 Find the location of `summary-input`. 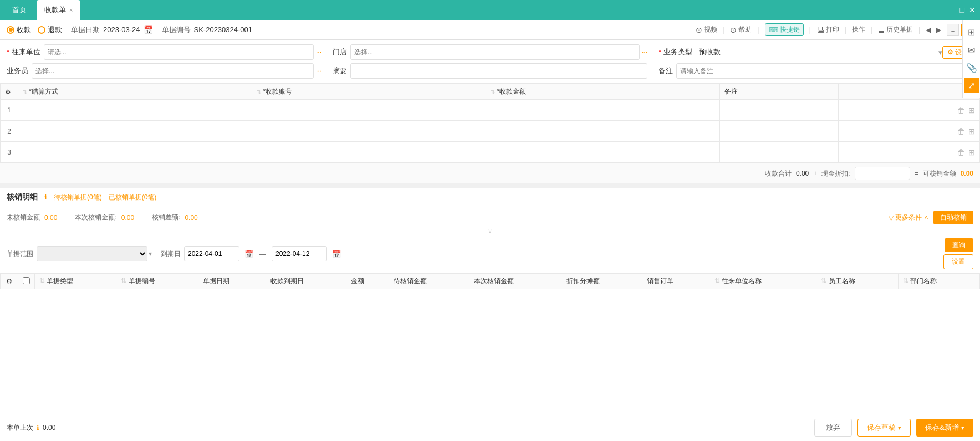

summary-input is located at coordinates (499, 71).